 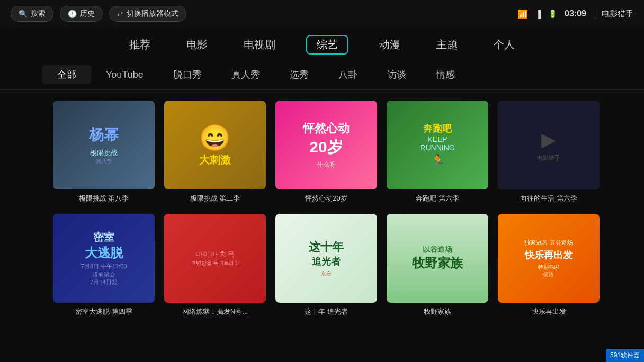 What do you see at coordinates (215, 258) in the screenshot?
I see `card-thumb-7: 마이바 치옥 ㅁ변방을 두녀트라라` at bounding box center [215, 258].